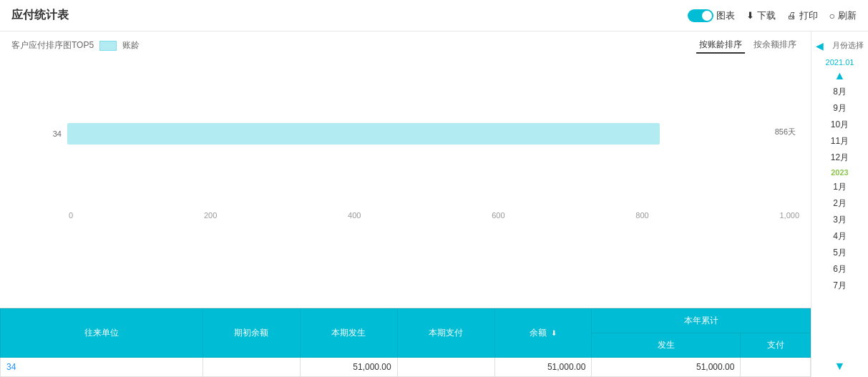  I want to click on month-item-5: 5月, so click(840, 253).